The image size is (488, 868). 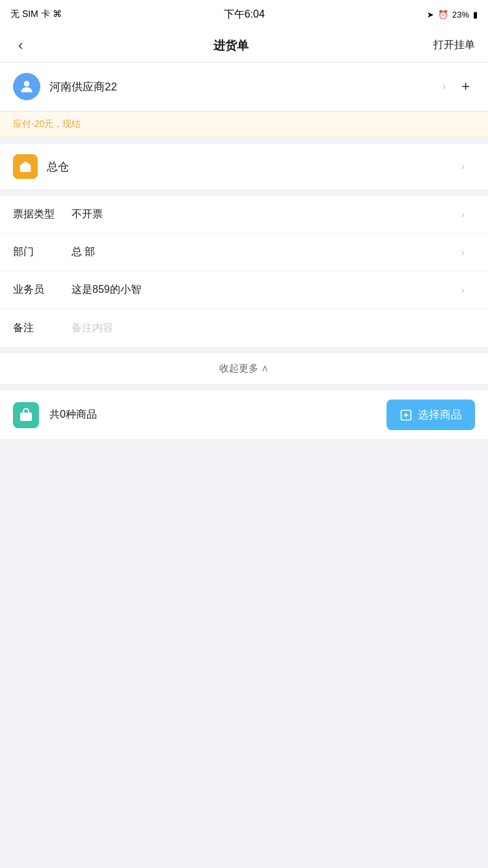 What do you see at coordinates (244, 100) in the screenshot?
I see `supplier-card: 河南供应商22 › + 应付-20元，现结` at bounding box center [244, 100].